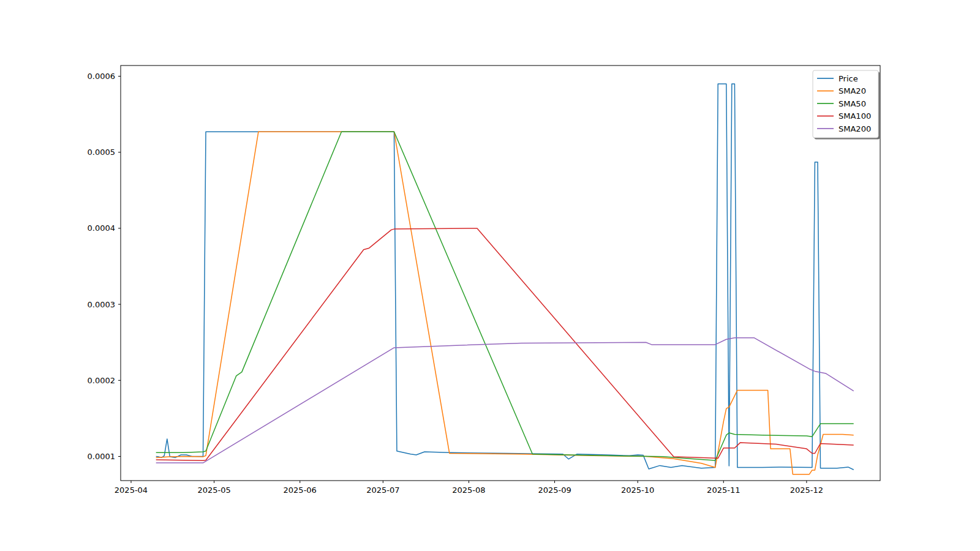  Describe the element at coordinates (102, 381) in the screenshot. I see `y-tick-label: 0.0002` at that location.